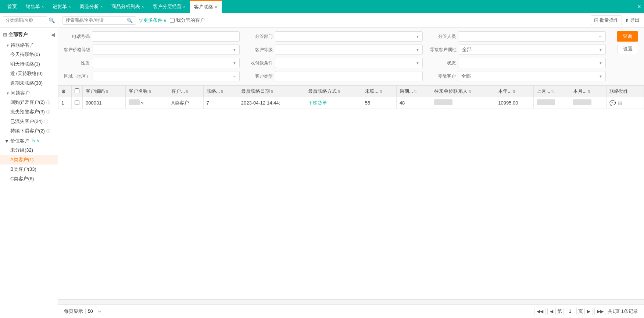 This screenshot has width=644, height=318. I want to click on col-last-way: 最后联络方式 ⇅, so click(333, 91).